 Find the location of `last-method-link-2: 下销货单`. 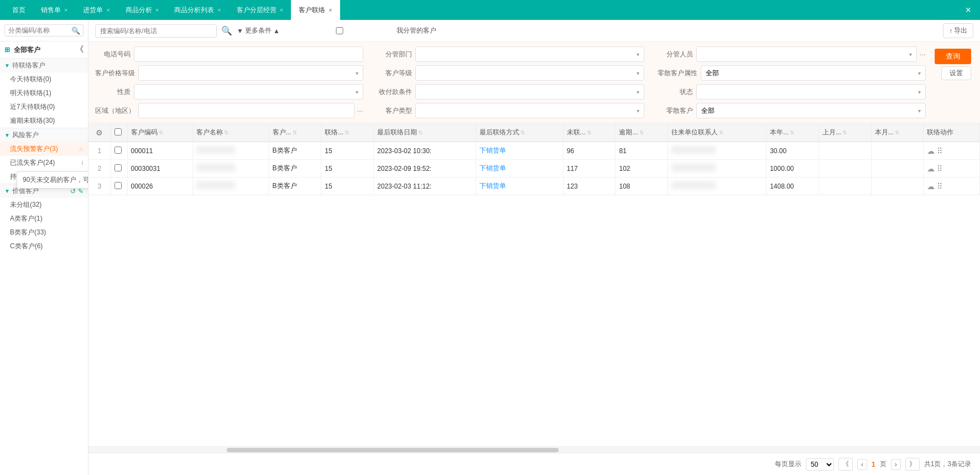

last-method-link-2: 下销货单 is located at coordinates (493, 186).